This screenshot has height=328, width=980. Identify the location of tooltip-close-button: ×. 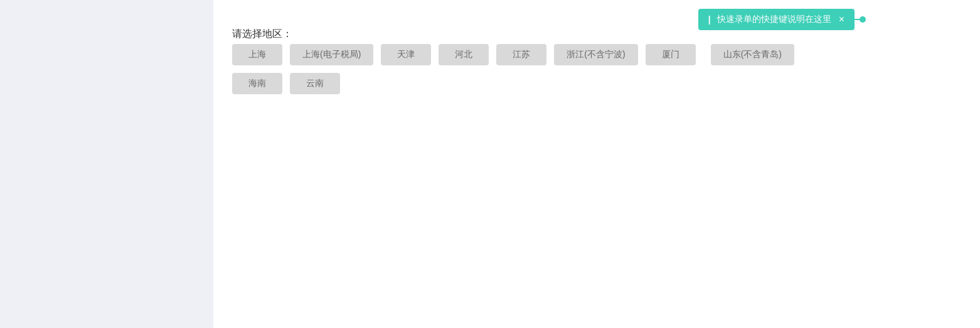
(842, 19).